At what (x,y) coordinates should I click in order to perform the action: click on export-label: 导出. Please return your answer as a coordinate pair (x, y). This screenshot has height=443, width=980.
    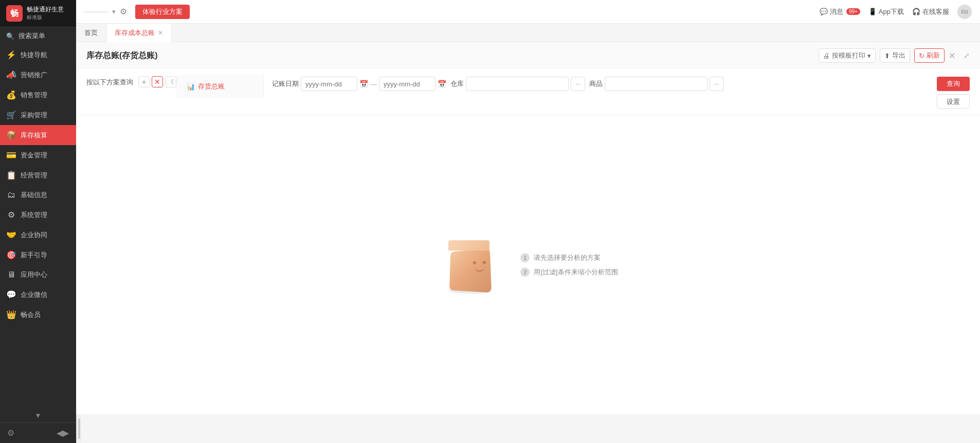
    Looking at the image, I should click on (899, 56).